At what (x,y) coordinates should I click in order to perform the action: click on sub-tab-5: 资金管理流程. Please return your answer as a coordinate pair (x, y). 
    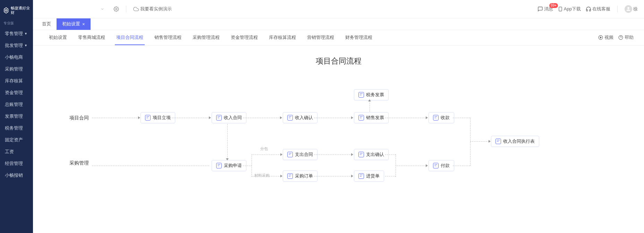
    Looking at the image, I should click on (244, 38).